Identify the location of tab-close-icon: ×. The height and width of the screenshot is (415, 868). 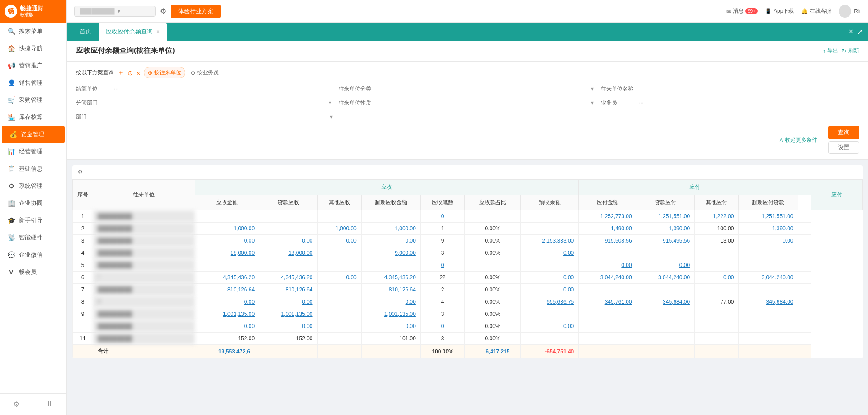
(158, 32).